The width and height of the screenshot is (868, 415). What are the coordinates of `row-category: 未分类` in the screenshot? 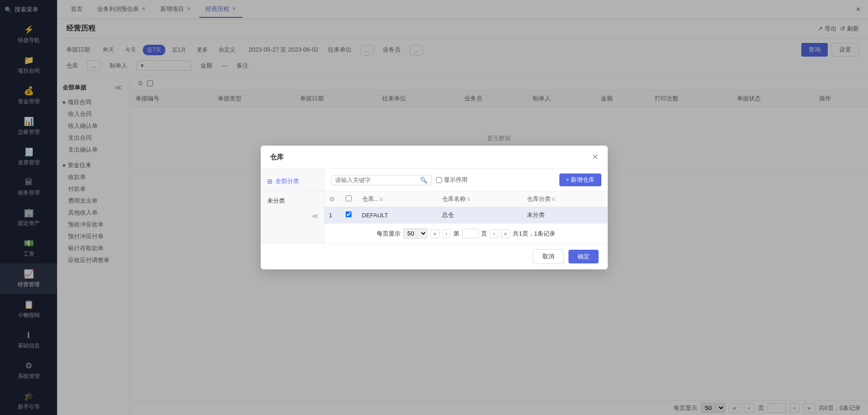 It's located at (565, 215).